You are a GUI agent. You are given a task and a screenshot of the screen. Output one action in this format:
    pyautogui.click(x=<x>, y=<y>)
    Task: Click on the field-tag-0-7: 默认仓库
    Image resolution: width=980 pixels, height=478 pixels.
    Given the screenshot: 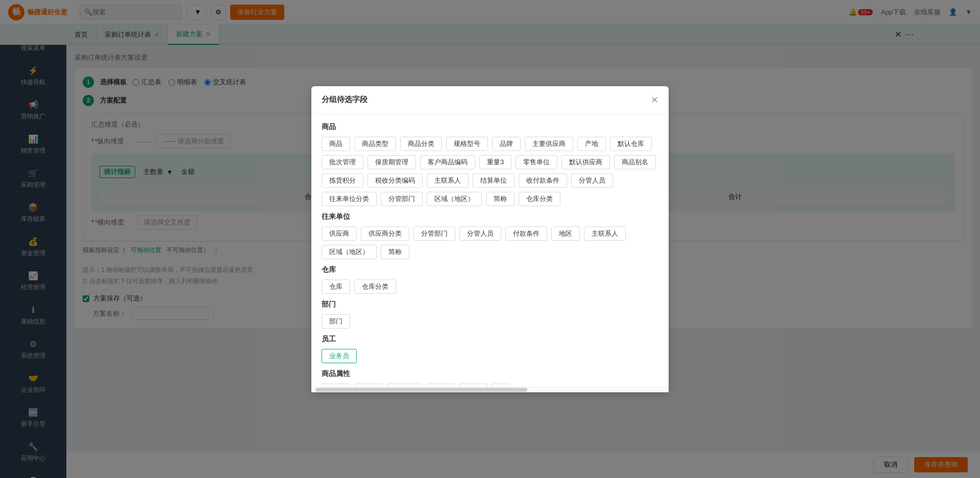 What is the action you would take?
    pyautogui.click(x=631, y=144)
    